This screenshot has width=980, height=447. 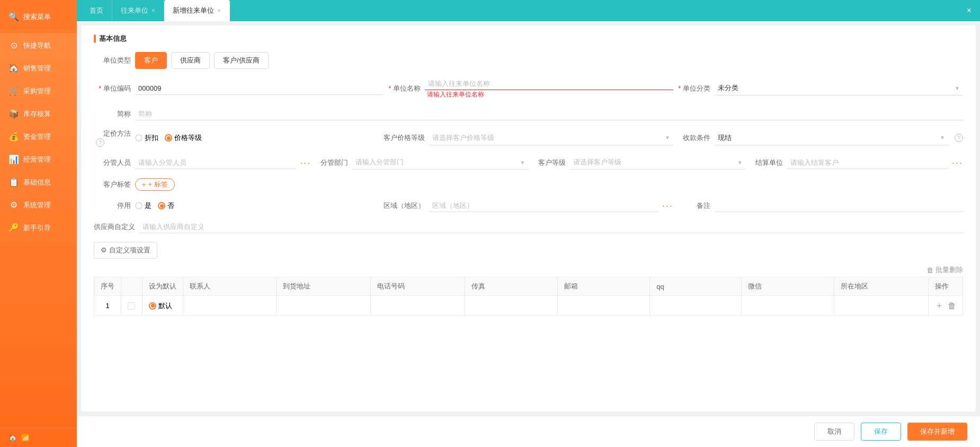 What do you see at coordinates (418, 306) in the screenshot?
I see `cell-phone` at bounding box center [418, 306].